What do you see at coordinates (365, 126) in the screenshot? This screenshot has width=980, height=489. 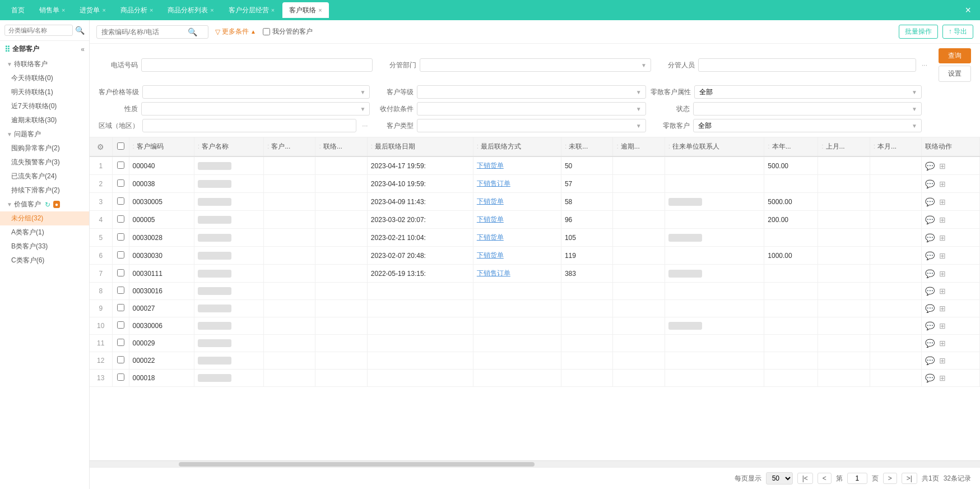 I see `region-dots-btn: ···` at bounding box center [365, 126].